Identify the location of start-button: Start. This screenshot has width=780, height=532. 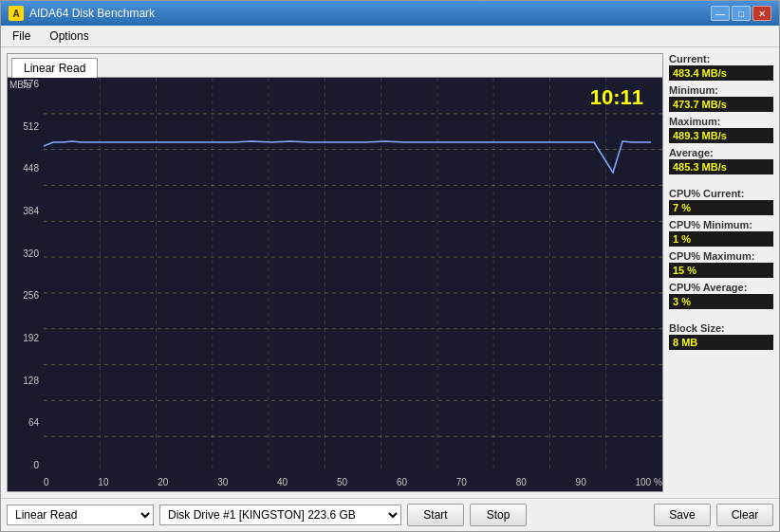
(436, 515).